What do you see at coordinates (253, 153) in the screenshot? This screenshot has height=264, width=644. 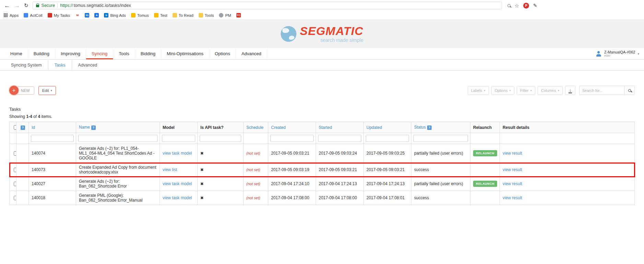 I see `schedule-value: (not set)` at bounding box center [253, 153].